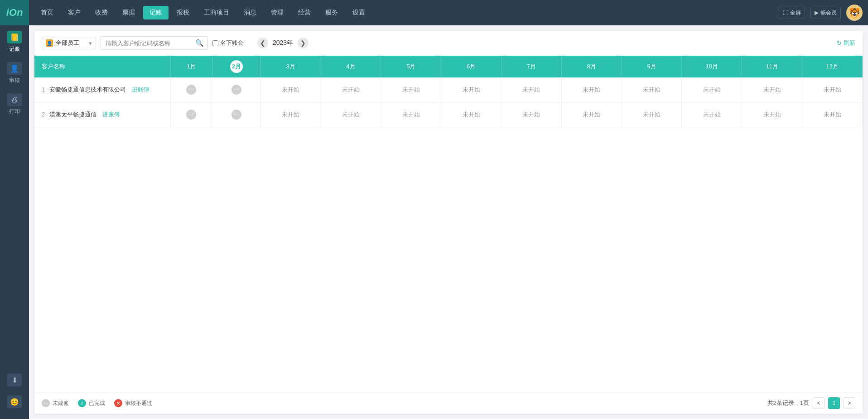 This screenshot has width=868, height=419. I want to click on year-nav: ❮ 2023年 ❯, so click(283, 43).